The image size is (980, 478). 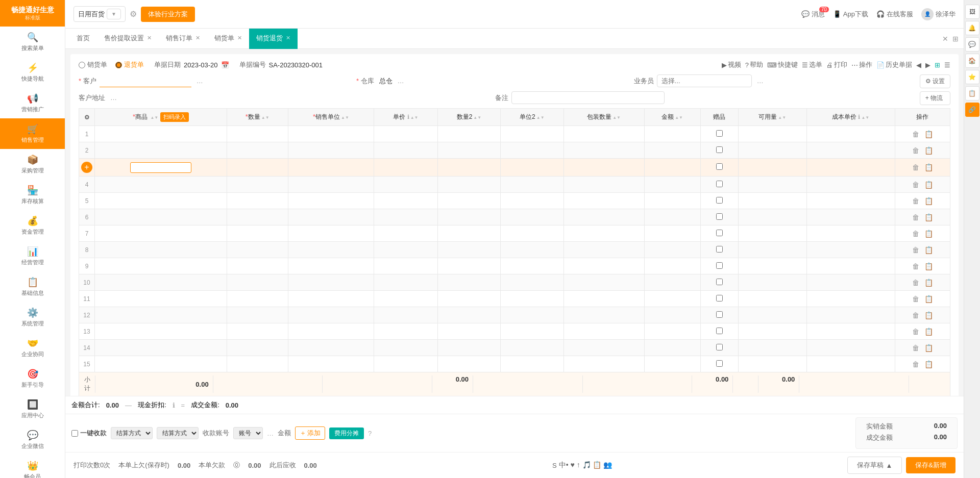 I want to click on add-row-button: +, so click(x=87, y=167).